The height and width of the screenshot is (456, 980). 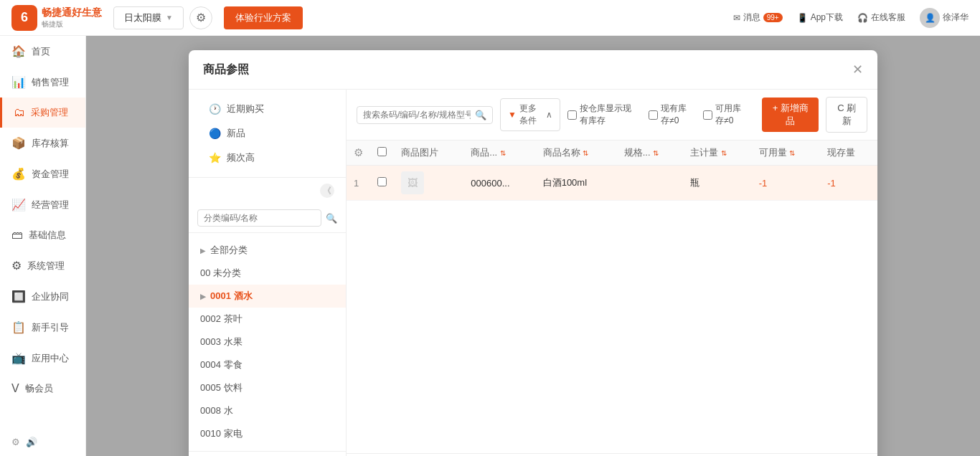 What do you see at coordinates (226, 70) in the screenshot?
I see `modal-title: 商品参照` at bounding box center [226, 70].